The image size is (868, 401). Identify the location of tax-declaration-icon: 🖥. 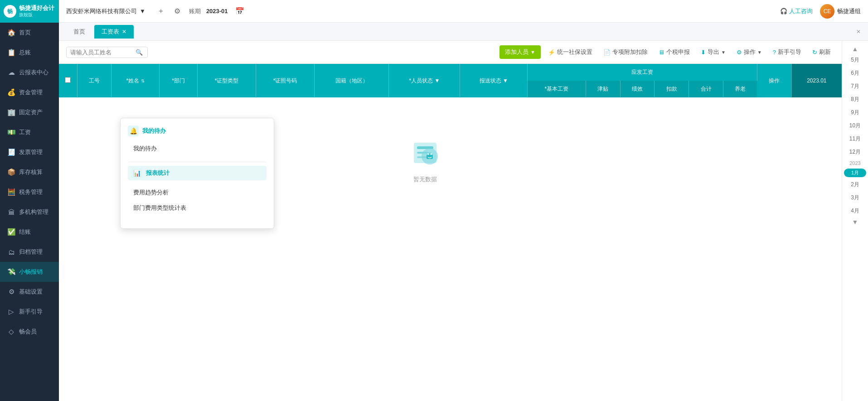
(662, 53).